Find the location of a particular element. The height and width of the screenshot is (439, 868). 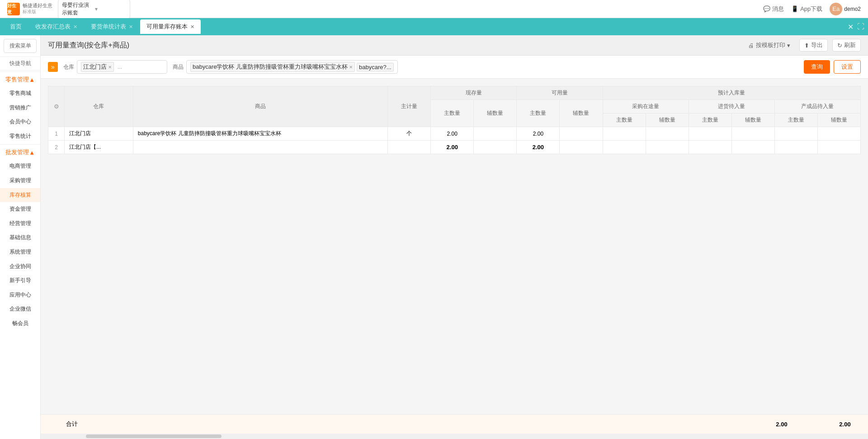

table-scrollbar is located at coordinates (454, 436).